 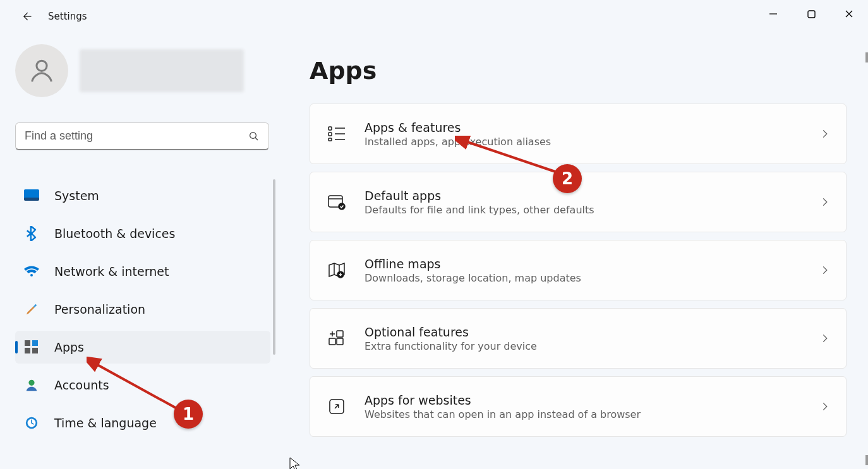 What do you see at coordinates (32, 385) in the screenshot?
I see `accounts-icon` at bounding box center [32, 385].